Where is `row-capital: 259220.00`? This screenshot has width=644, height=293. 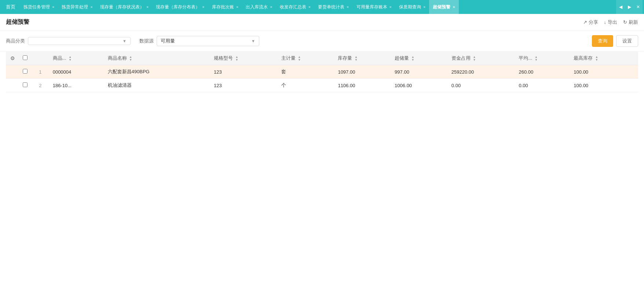
row-capital: 259220.00 is located at coordinates (482, 72).